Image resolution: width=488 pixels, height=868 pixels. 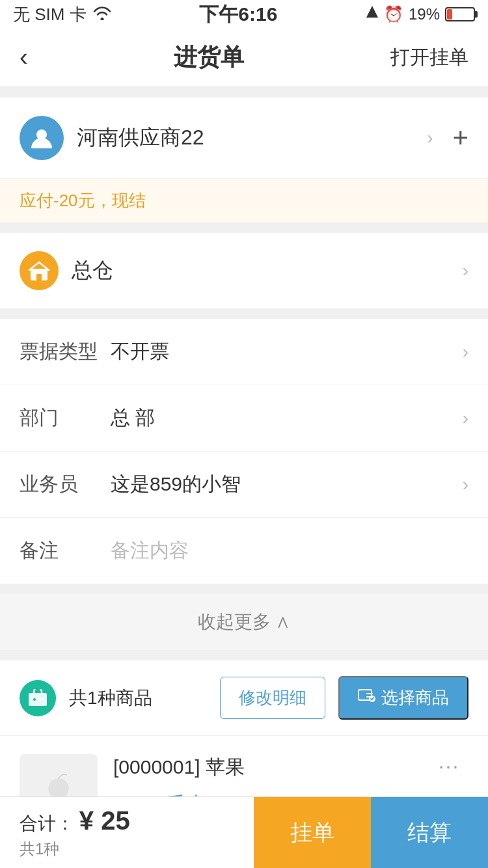 I want to click on back-button: ‹, so click(x=23, y=57).